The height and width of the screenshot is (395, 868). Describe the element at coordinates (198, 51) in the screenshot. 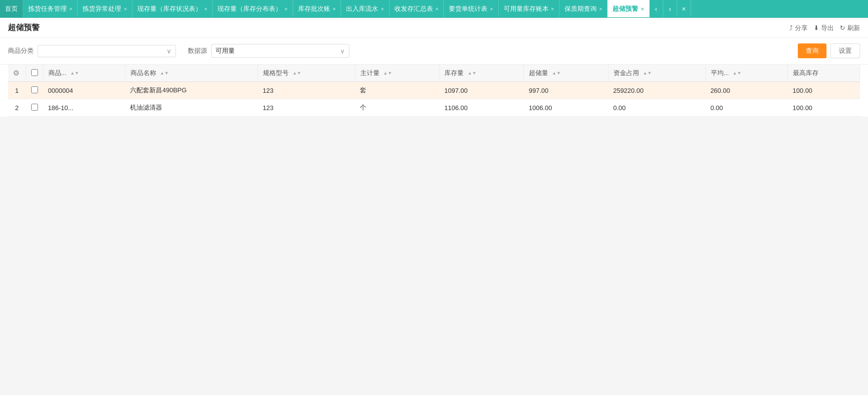

I see `data-source-label: 数据源` at that location.